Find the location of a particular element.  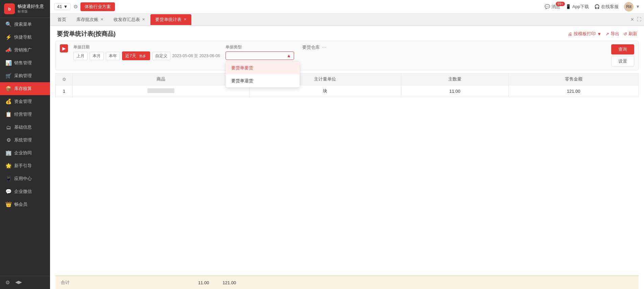

tab-label: 库存批次账 is located at coordinates (87, 20).